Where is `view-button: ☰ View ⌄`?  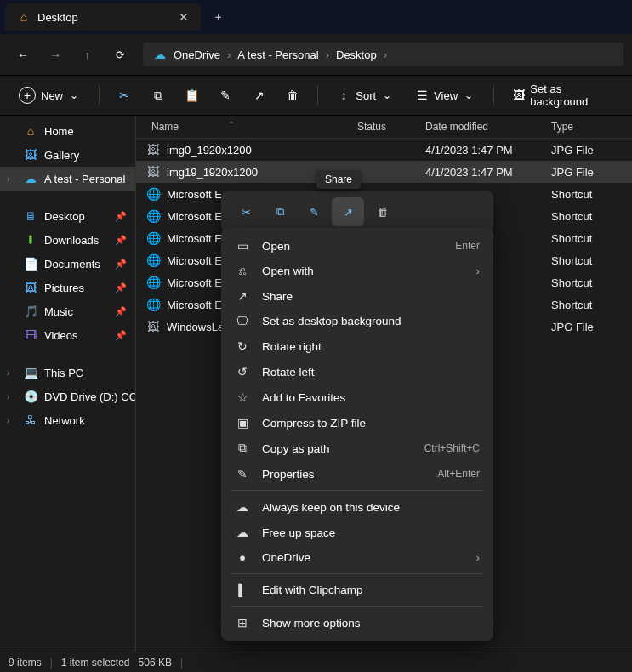 view-button: ☰ View ⌄ is located at coordinates (445, 95).